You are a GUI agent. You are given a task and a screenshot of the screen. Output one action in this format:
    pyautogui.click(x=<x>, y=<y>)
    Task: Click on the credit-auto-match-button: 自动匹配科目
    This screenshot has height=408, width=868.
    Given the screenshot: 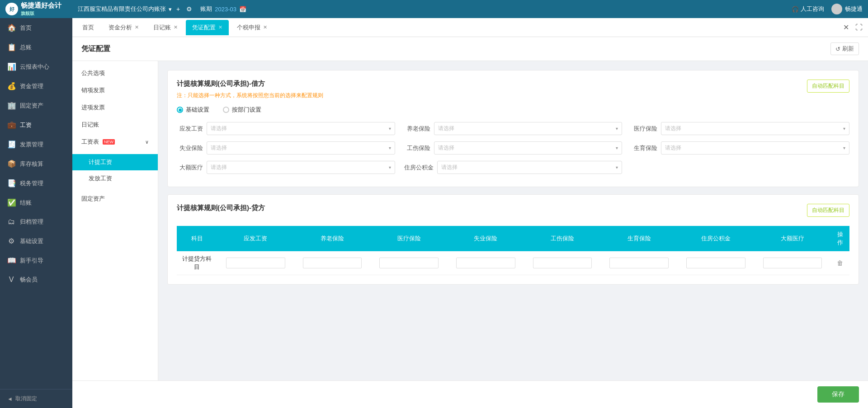 What is the action you would take?
    pyautogui.click(x=828, y=211)
    